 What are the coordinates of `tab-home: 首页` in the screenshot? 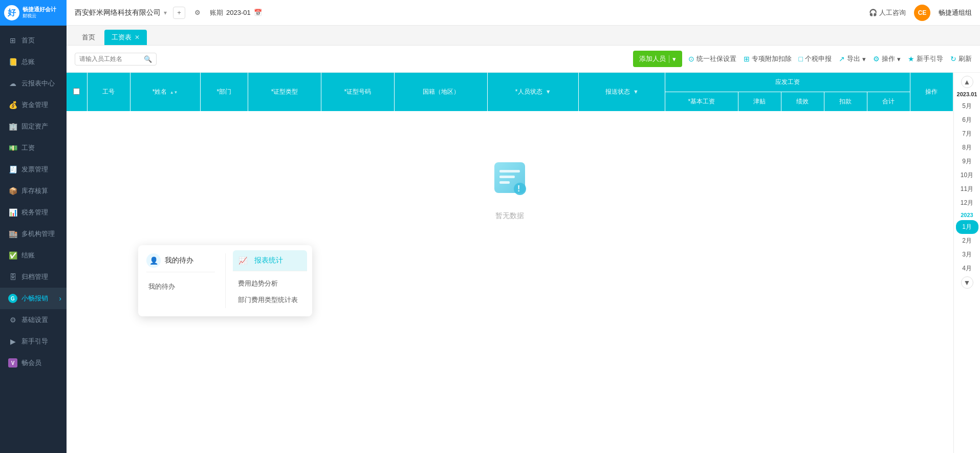 It's located at (89, 37).